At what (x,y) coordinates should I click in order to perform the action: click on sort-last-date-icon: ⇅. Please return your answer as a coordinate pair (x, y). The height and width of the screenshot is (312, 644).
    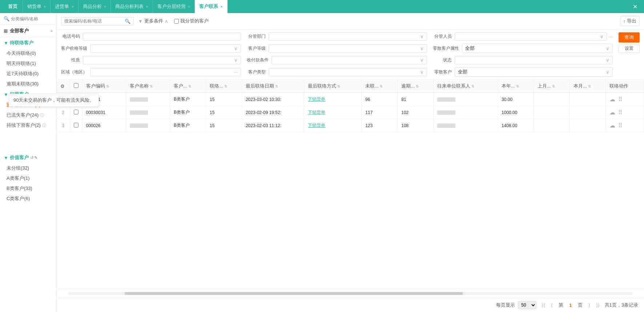
    Looking at the image, I should click on (277, 86).